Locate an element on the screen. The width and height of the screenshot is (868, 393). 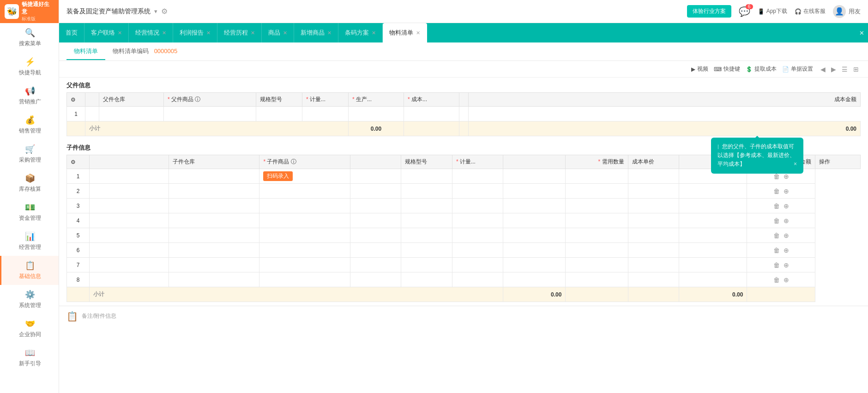
tab-close-barcode: ✕ is located at coordinates (374, 33).